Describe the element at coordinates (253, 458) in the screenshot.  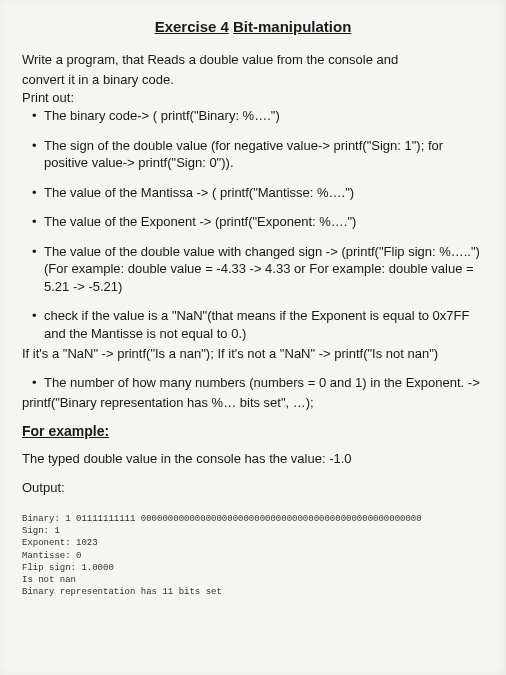
I see `example-description: The typed double value in the console ha…` at that location.